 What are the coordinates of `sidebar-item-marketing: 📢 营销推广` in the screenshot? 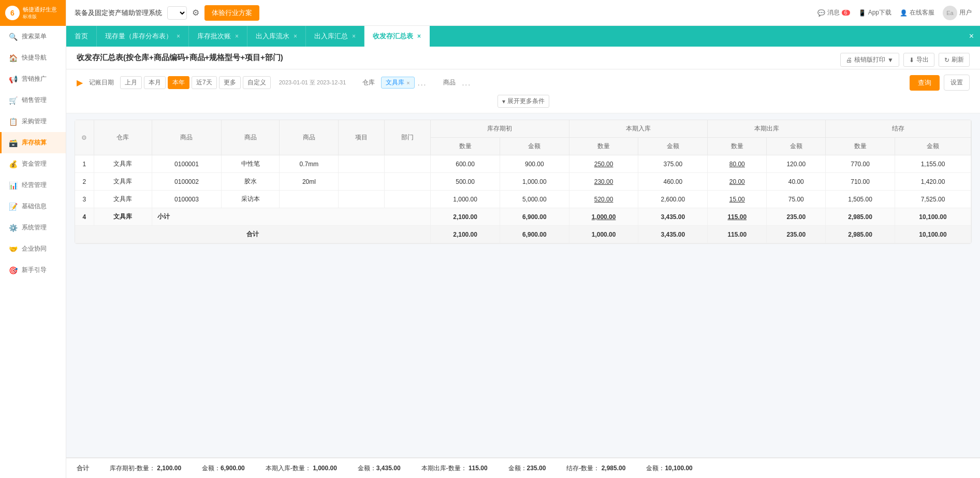 It's located at (33, 79).